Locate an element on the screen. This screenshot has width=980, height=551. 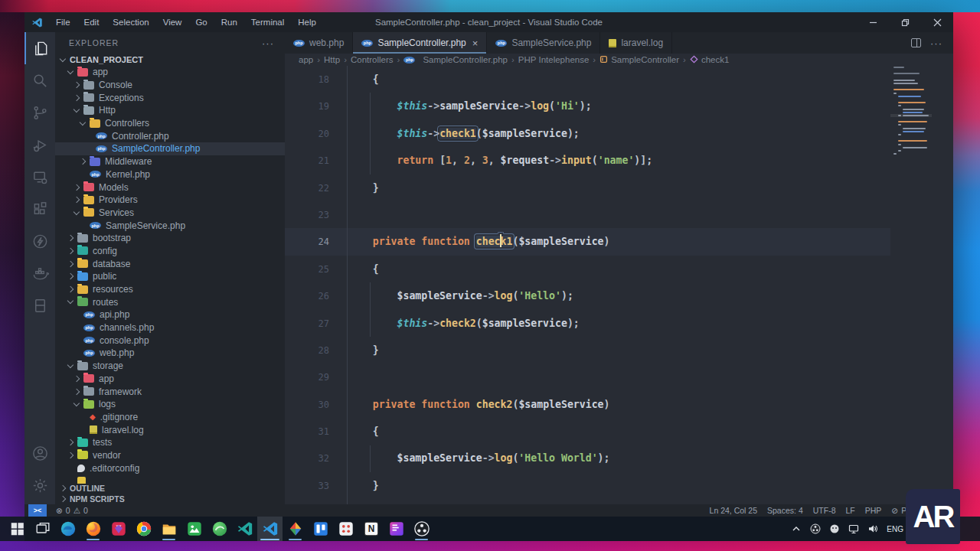
tree-item-Controller.php: phpController.php is located at coordinates (170, 136).